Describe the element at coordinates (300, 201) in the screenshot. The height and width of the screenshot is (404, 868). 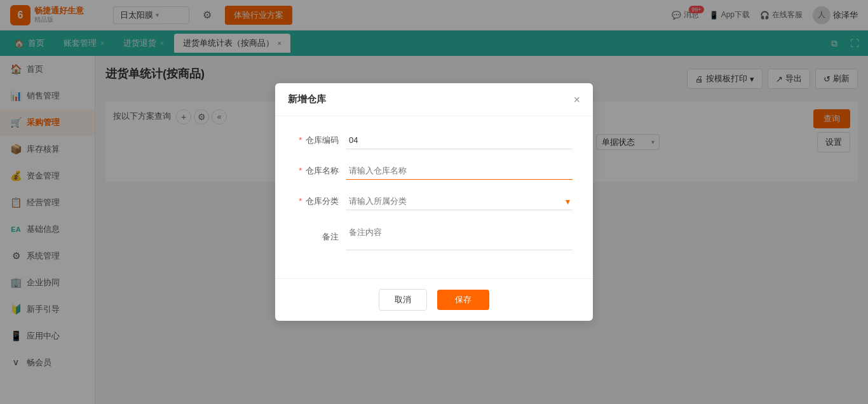
I see `required-star-category: *` at that location.